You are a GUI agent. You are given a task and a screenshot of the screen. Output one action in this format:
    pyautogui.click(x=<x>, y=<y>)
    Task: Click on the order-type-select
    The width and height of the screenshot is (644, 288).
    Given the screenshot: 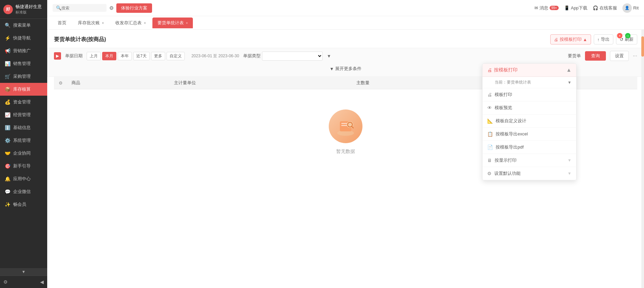 What is the action you would take?
    pyautogui.click(x=292, y=56)
    